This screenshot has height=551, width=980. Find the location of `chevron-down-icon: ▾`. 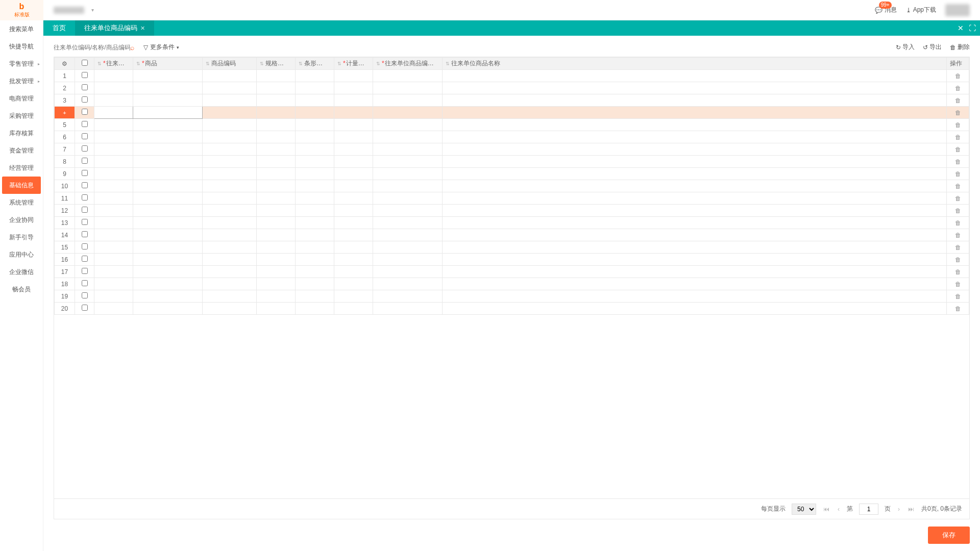

chevron-down-icon: ▾ is located at coordinates (93, 10).